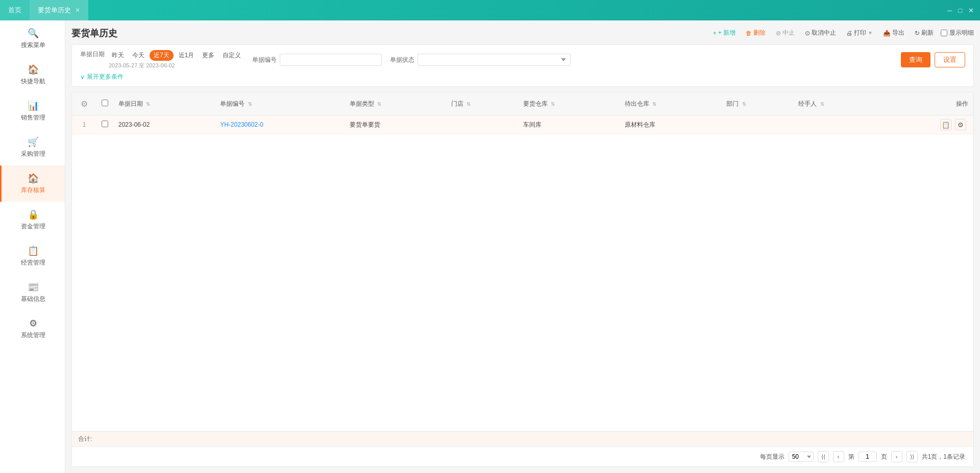 Image resolution: width=980 pixels, height=473 pixels. I want to click on select-all-checkbox, so click(105, 103).